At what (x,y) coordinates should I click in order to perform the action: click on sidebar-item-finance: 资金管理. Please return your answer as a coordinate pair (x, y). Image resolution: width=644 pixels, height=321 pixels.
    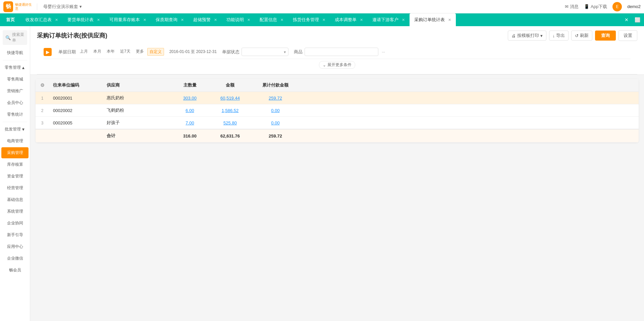
    Looking at the image, I should click on (15, 176).